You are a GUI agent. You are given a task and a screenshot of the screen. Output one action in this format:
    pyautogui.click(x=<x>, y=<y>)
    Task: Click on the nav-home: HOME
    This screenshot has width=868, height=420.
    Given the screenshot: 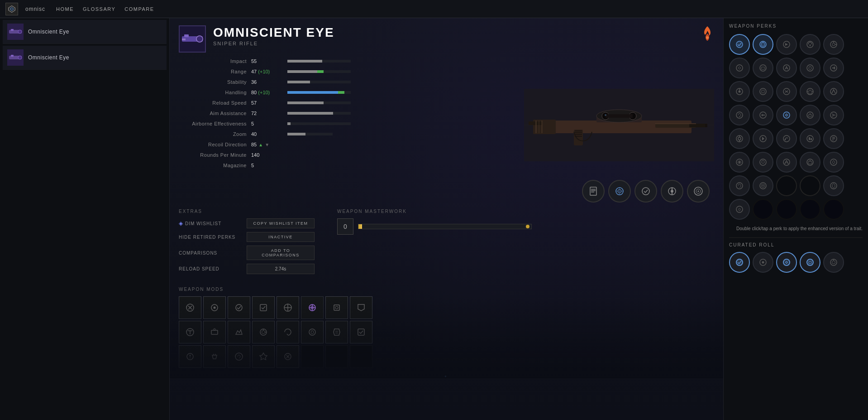 What is the action you would take?
    pyautogui.click(x=65, y=9)
    